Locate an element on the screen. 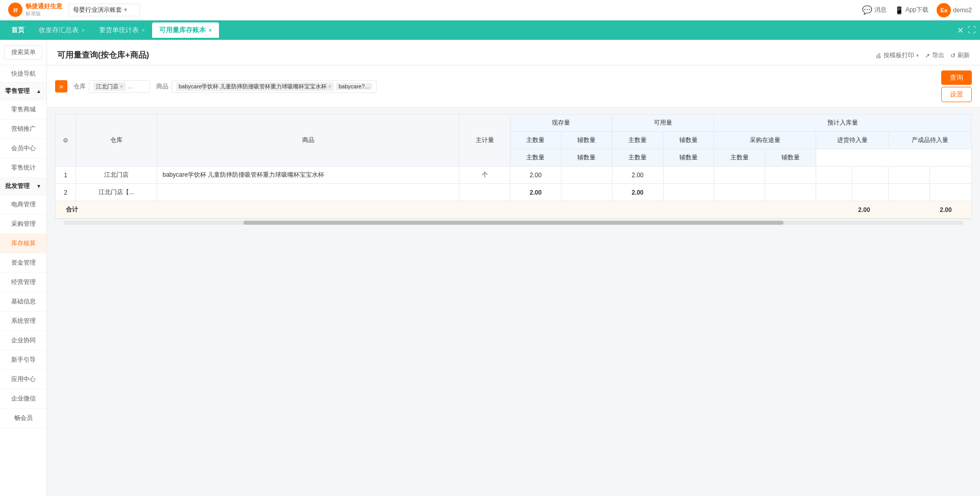  sidebar-item-basic: 基础信息 is located at coordinates (23, 302).